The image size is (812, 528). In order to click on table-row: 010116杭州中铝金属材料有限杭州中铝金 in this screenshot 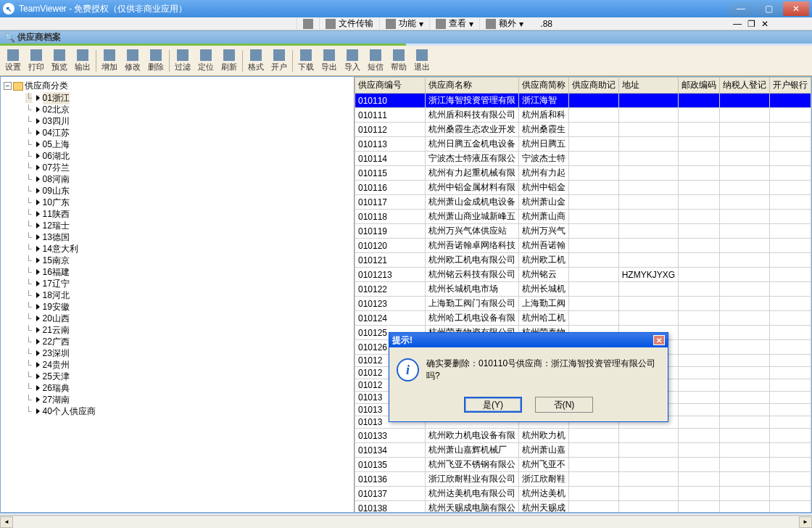, I will do `click(583, 188)`.